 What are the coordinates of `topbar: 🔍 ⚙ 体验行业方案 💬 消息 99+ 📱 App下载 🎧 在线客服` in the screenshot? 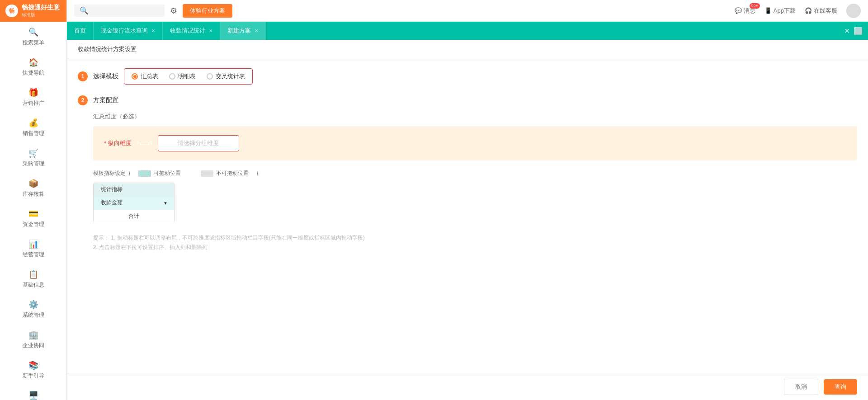 It's located at (467, 11).